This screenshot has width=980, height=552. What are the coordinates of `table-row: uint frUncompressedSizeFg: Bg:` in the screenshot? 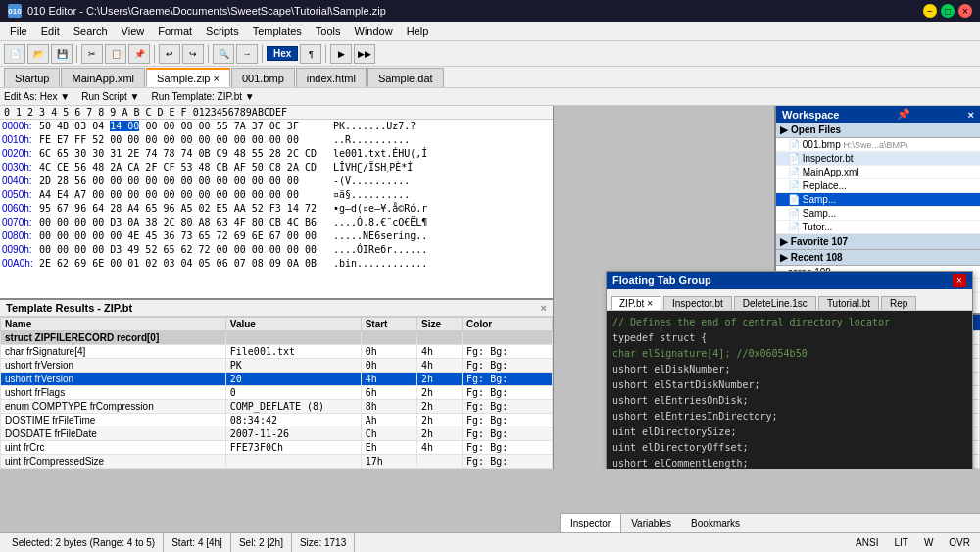 It's located at (276, 469).